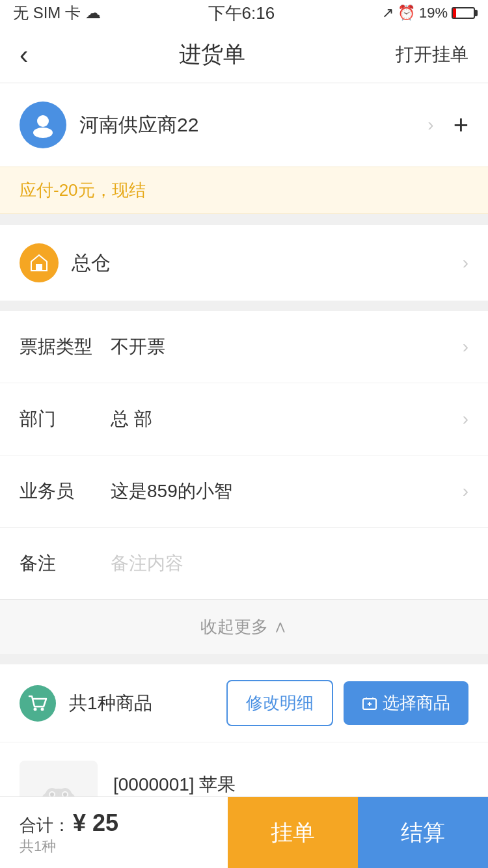  What do you see at coordinates (59, 491) in the screenshot?
I see `salesman-label: 业务员` at bounding box center [59, 491].